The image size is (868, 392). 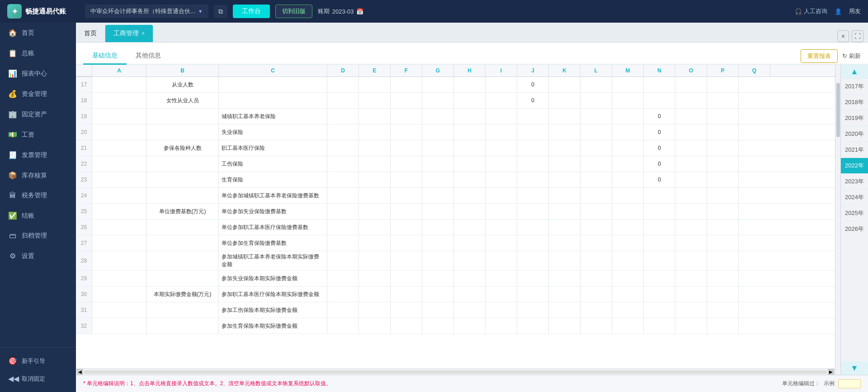 What do you see at coordinates (660, 180) in the screenshot?
I see `cell-o-23: 0` at bounding box center [660, 180].